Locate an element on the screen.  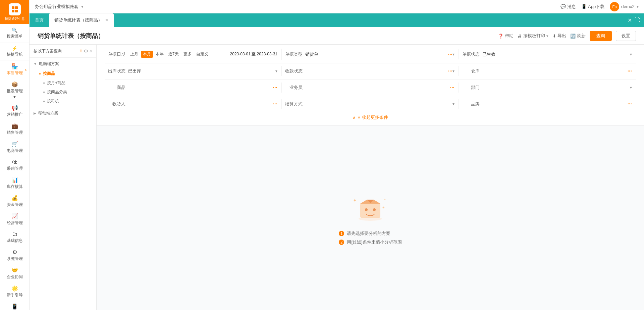
sidebar-item-wholesale-label: 批发管理 is located at coordinates (15, 91).